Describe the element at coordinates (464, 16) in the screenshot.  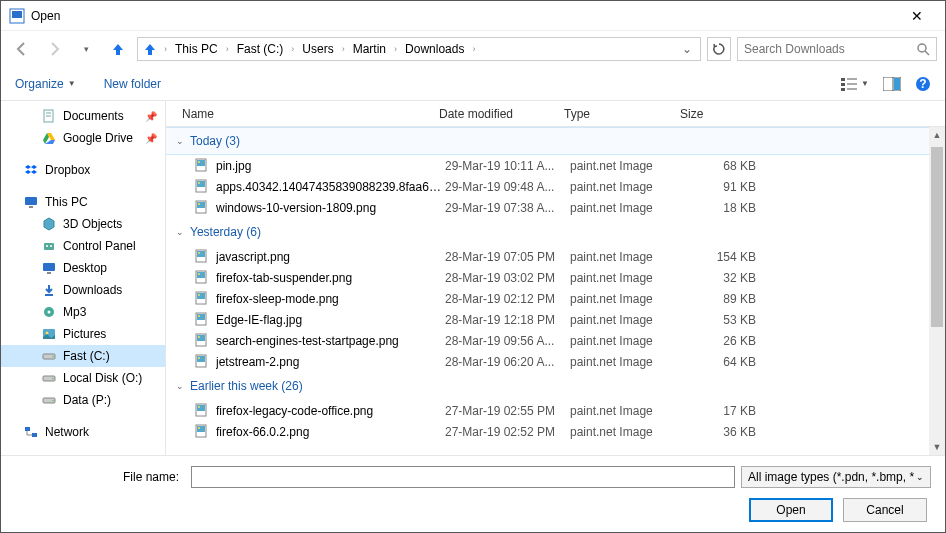
I see `window-title: Open` at that location.